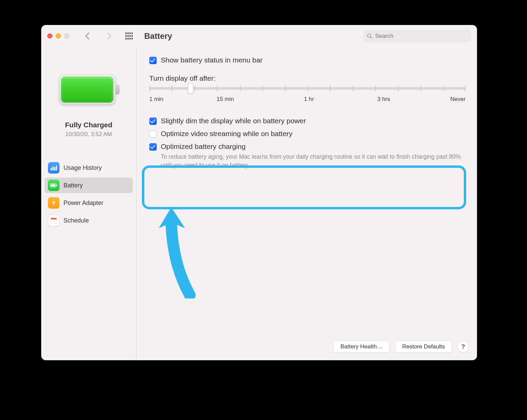 The height and width of the screenshot is (420, 527). I want to click on back-button, so click(87, 36).